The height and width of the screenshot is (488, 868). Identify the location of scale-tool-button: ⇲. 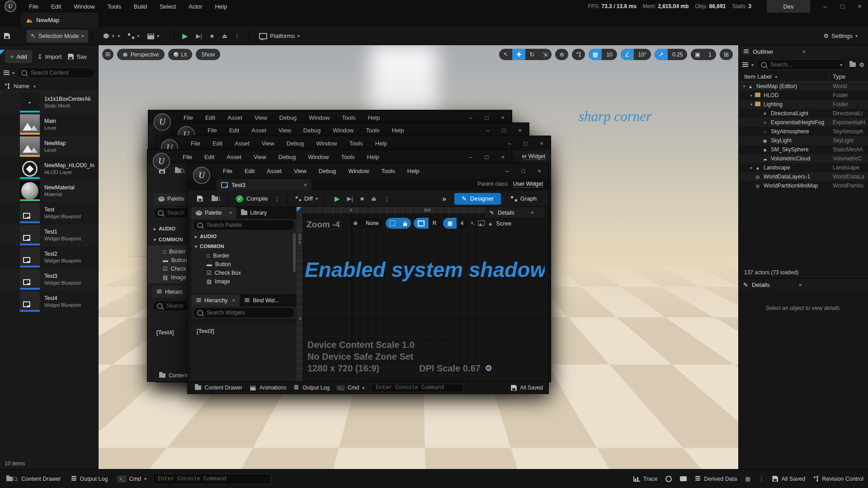
(545, 54).